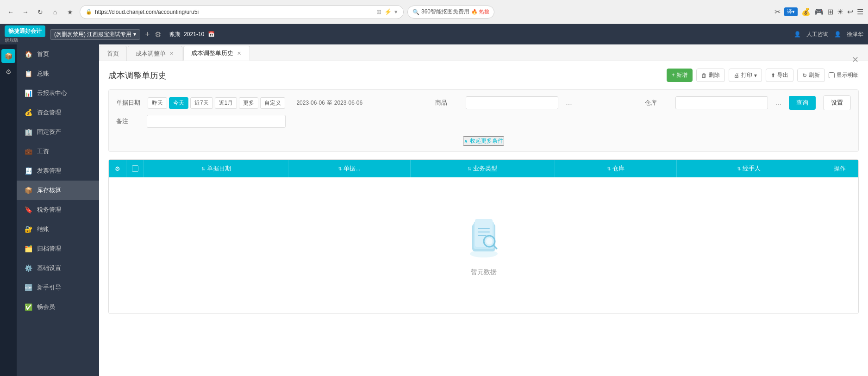  I want to click on sidebar-item-member: ✅ 畅会员, so click(58, 307).